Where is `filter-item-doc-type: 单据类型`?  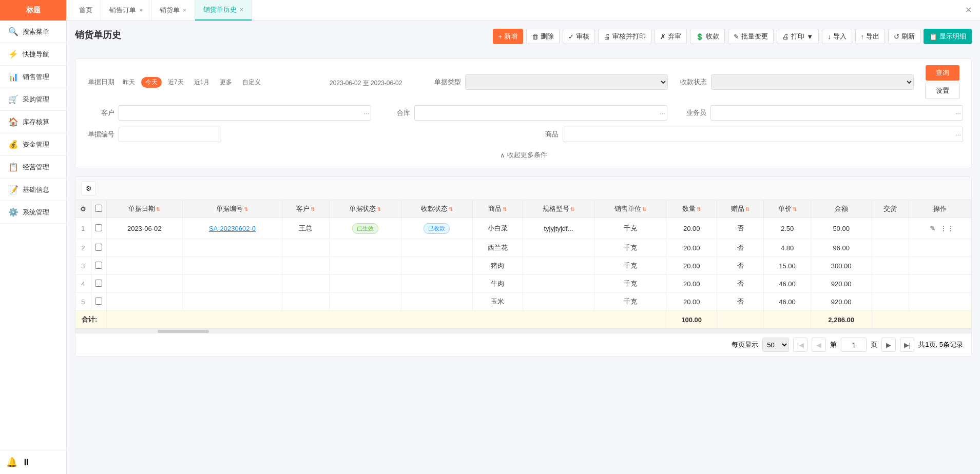
filter-item-doc-type: 单据类型 is located at coordinates (549, 82).